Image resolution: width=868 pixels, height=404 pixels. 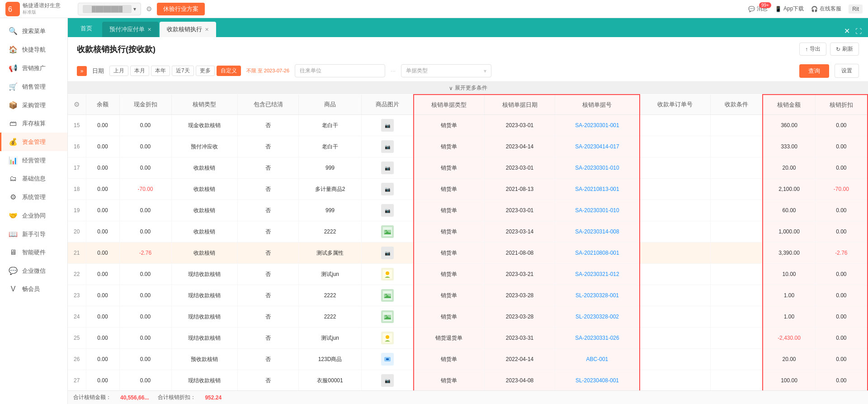 What do you see at coordinates (520, 380) in the screenshot?
I see `cell-verify-bill-date: 2023-04-08` at bounding box center [520, 380].